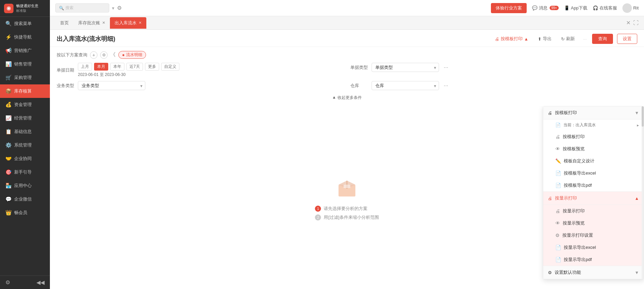 Image resolution: width=644 pixels, height=289 pixels. Describe the element at coordinates (25, 91) in the screenshot. I see `sidebar-item-inventory: 📦 库存核算` at that location.